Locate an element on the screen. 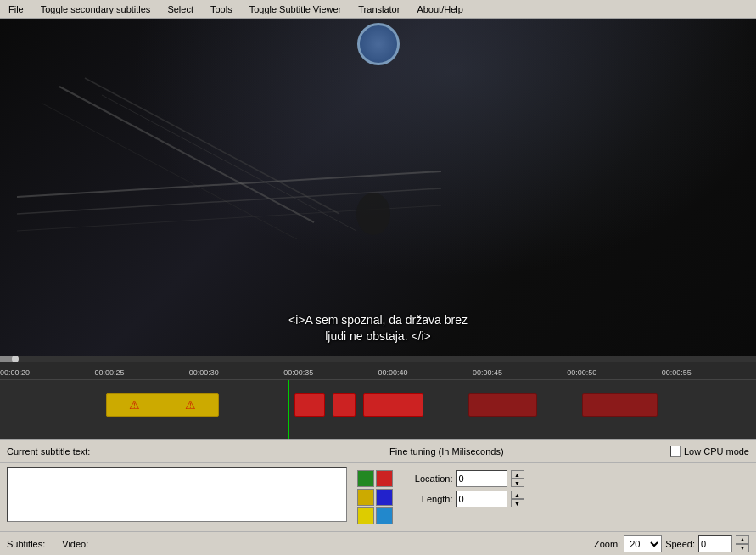 The width and height of the screenshot is (756, 555). subtitle-block-darkred1 is located at coordinates (502, 405).